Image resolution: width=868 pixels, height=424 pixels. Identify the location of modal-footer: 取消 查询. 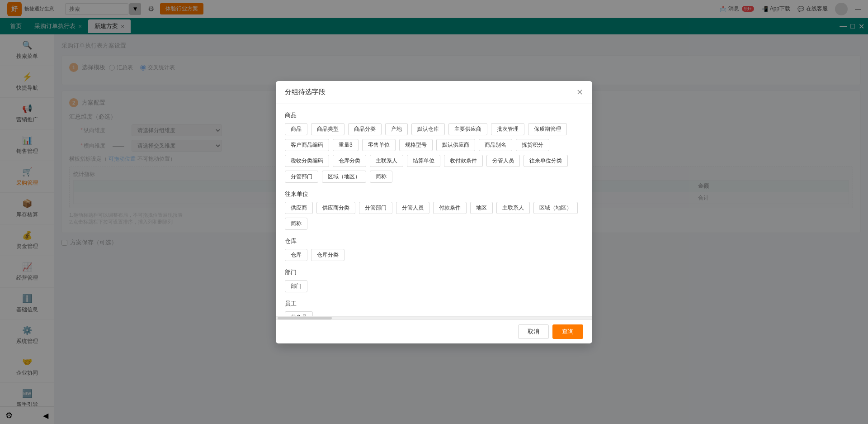
(434, 331).